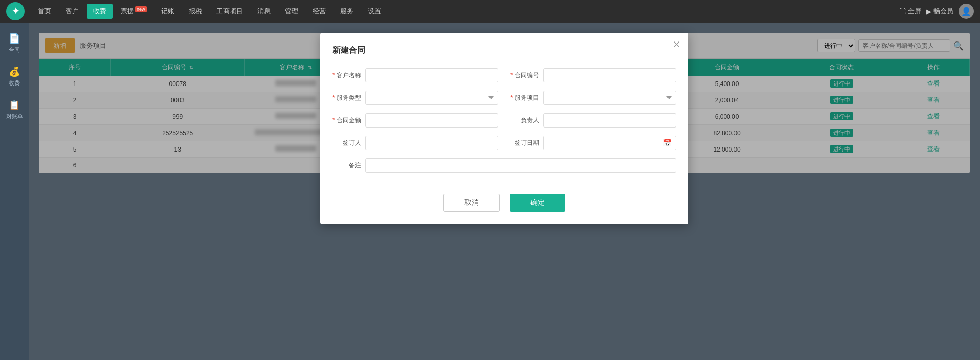  I want to click on form-grid: 客户名称 合同编号 服务类型 服务项目, so click(504, 120).